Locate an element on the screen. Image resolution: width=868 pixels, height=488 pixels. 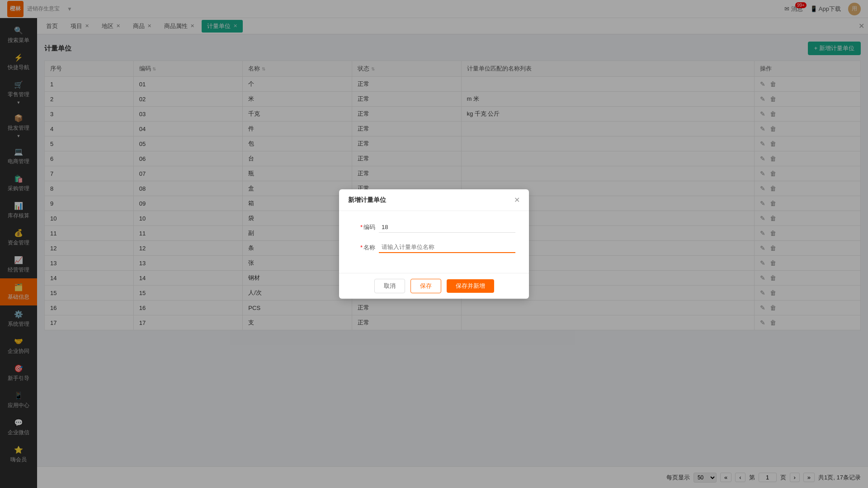
modal-body: *编码 *名称 is located at coordinates (434, 242).